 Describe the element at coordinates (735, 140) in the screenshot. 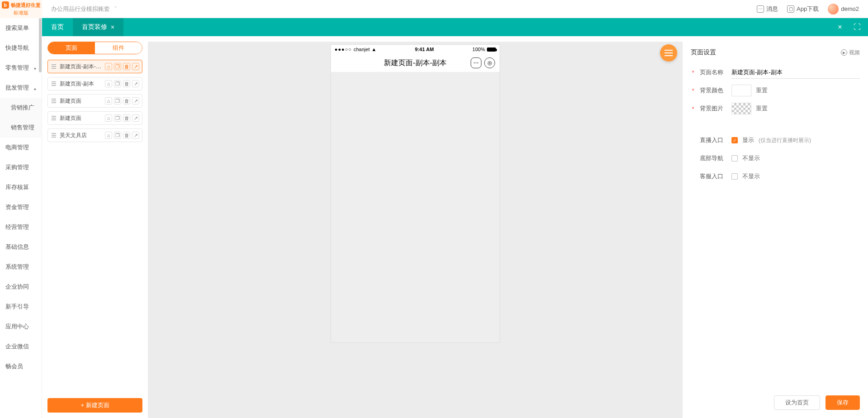

I see `live-show-checkbox: ✓` at that location.